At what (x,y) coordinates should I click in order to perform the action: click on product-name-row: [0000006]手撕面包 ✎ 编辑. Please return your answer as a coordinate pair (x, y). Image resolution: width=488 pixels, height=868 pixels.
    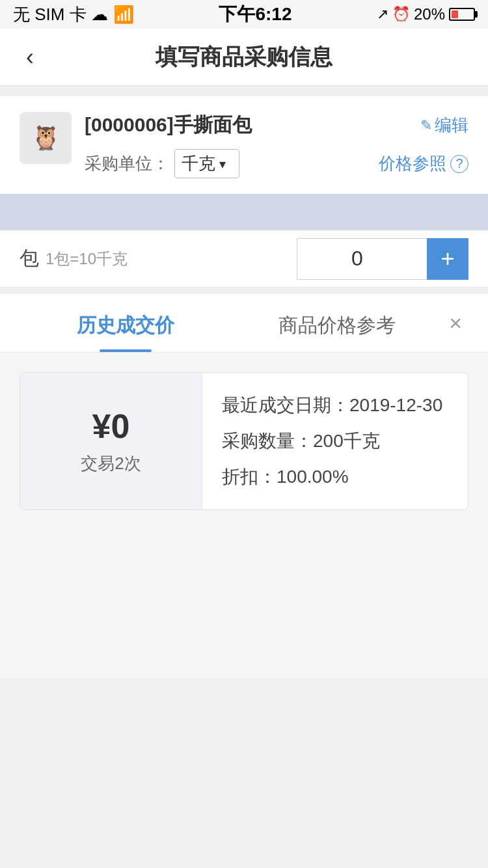
    Looking at the image, I should click on (277, 125).